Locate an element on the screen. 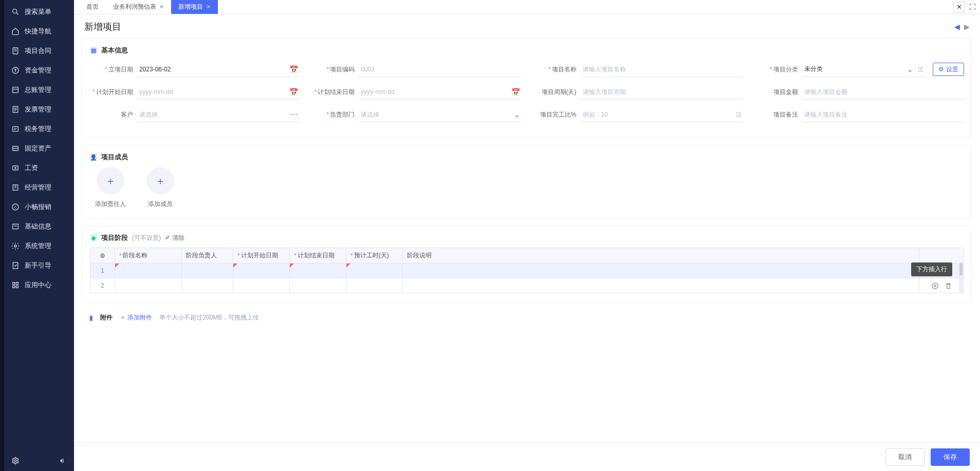 This screenshot has width=980, height=471. sidebar-item-label: 税务管理 is located at coordinates (38, 129).